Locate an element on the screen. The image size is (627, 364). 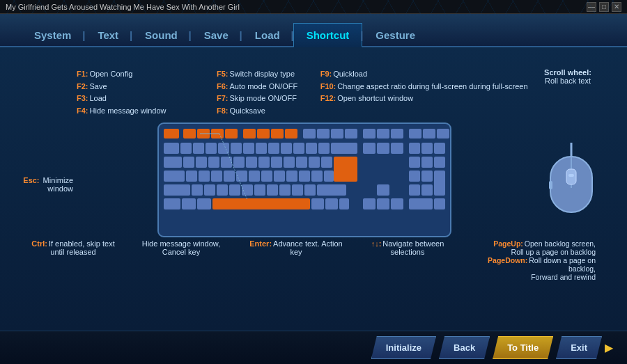
shortcut-f2: F2:Save is located at coordinates (121, 87).